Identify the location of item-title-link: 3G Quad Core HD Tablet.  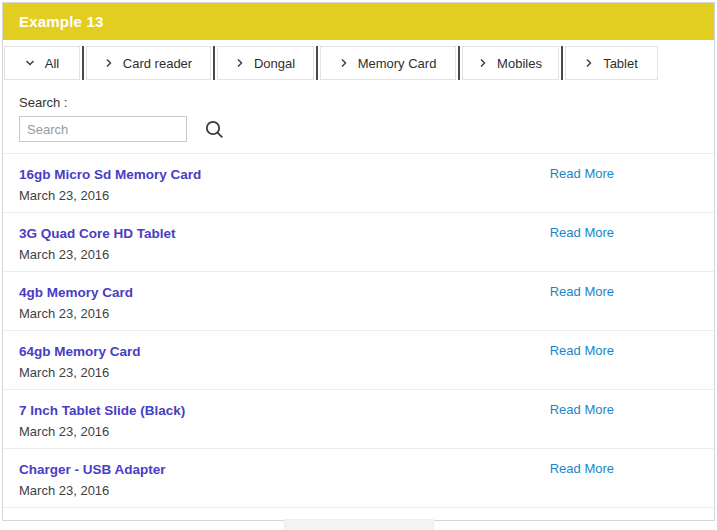
(98, 234).